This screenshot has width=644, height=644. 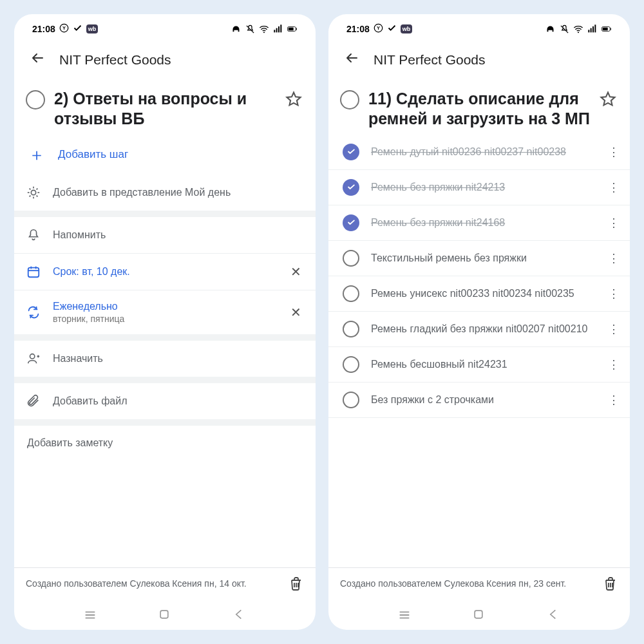 What do you see at coordinates (479, 106) in the screenshot?
I see `task-header: 11) Сделать описание для ремней и загруз…` at bounding box center [479, 106].